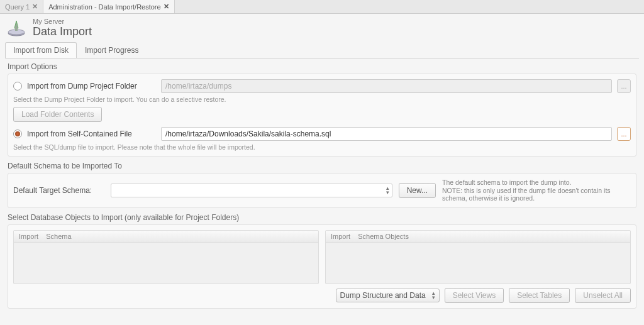 The width and height of the screenshot is (644, 325). Describe the element at coordinates (322, 67) in the screenshot. I see `import-options-legend: Import Options` at that location.